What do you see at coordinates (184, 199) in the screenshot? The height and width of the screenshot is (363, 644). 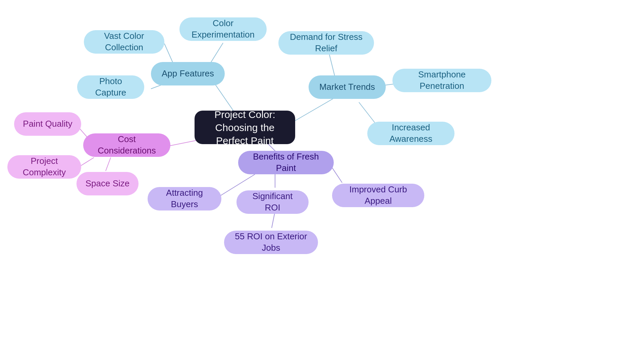 I see `node-attracting-buyers: Attracting Buyers` at bounding box center [184, 199].